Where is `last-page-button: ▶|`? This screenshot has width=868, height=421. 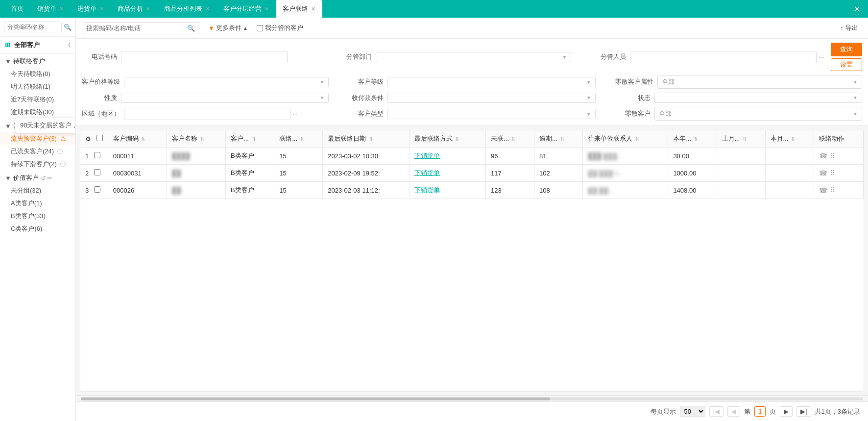
last-page-button: ▶| is located at coordinates (803, 412).